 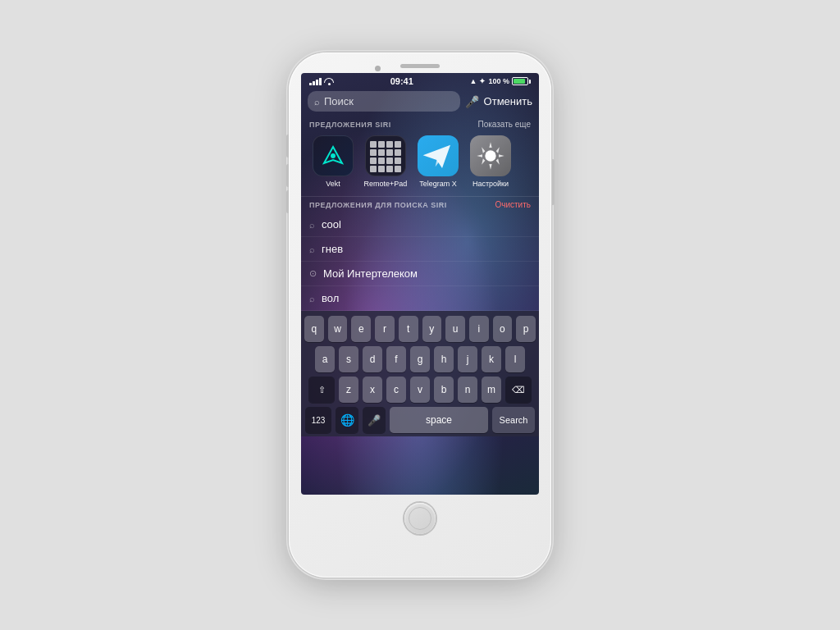 I want to click on key-e: e, so click(x=361, y=329).